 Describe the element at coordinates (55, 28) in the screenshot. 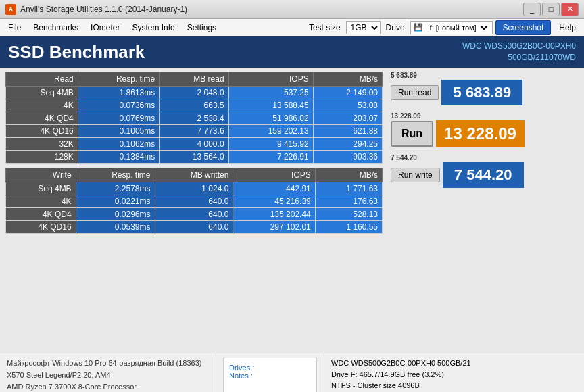

I see `menu-benchmarks: Benchmarks` at that location.